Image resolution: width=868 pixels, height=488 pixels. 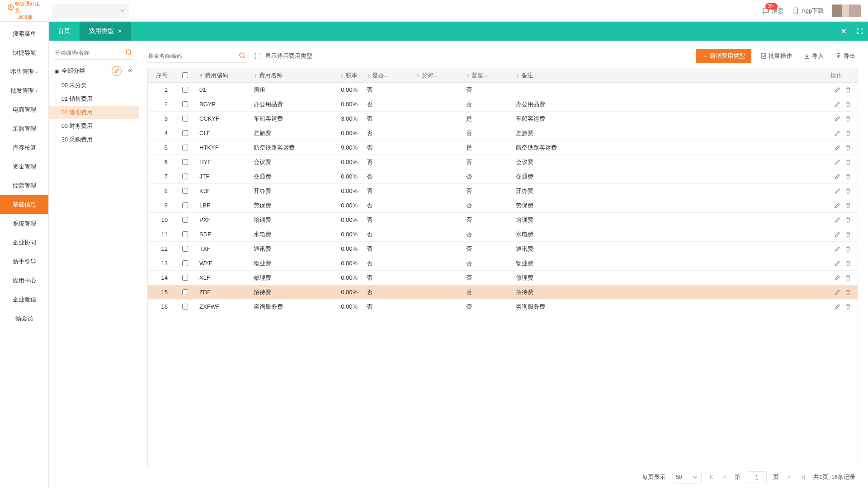 I want to click on category-item: 20 采购费用, so click(x=94, y=140).